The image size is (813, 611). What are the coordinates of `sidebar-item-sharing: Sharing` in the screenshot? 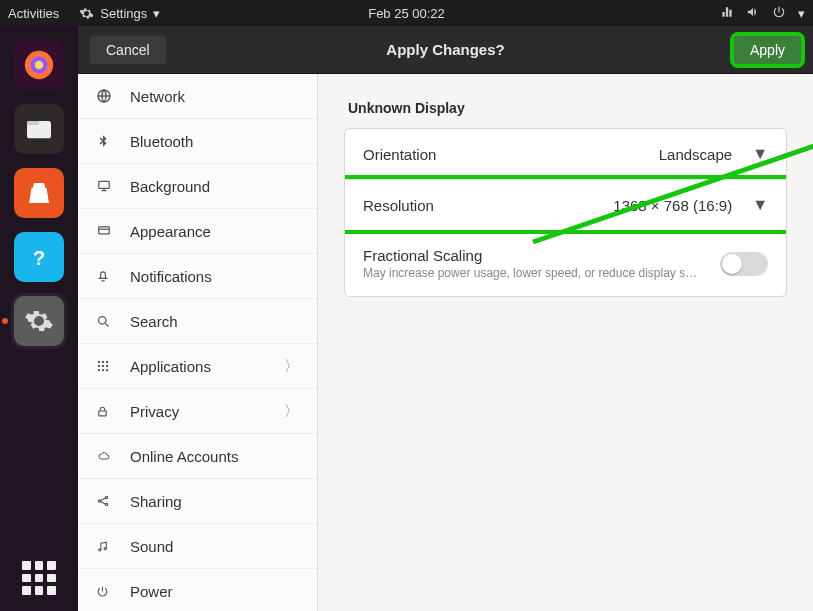 It's located at (198, 502).